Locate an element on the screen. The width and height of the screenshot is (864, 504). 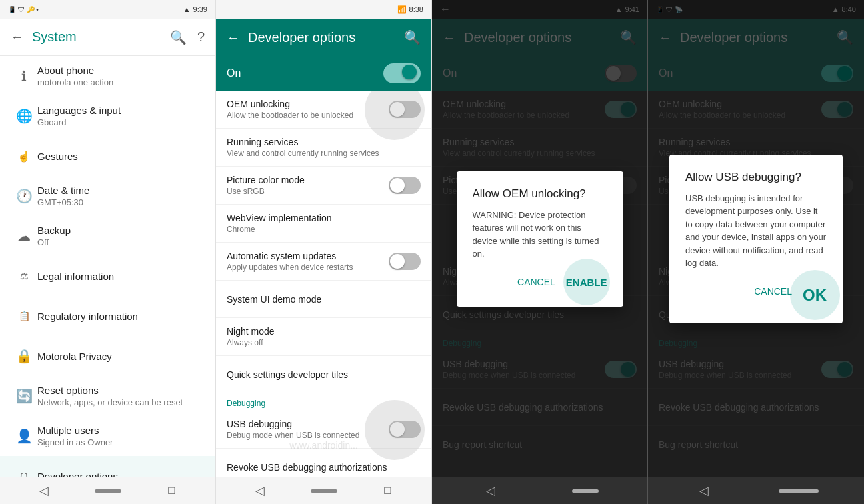
nav-back-2: ◁ is located at coordinates (260, 491).